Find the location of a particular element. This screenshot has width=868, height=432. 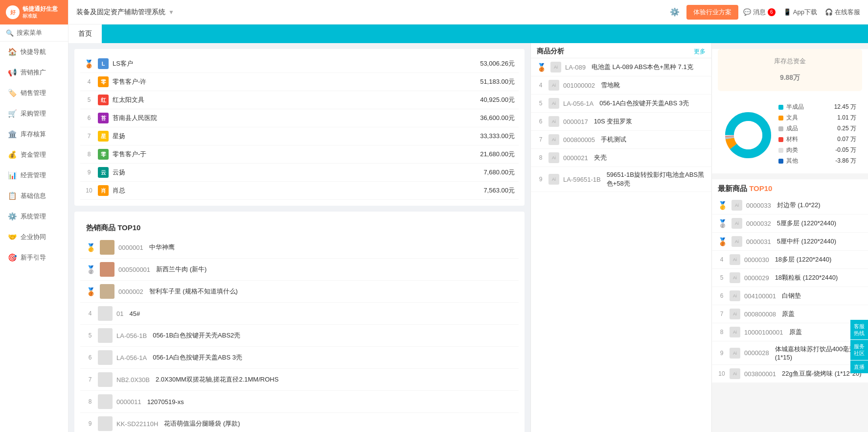

sidebar-item-basic-info: 📋 基础信息 is located at coordinates (34, 196).